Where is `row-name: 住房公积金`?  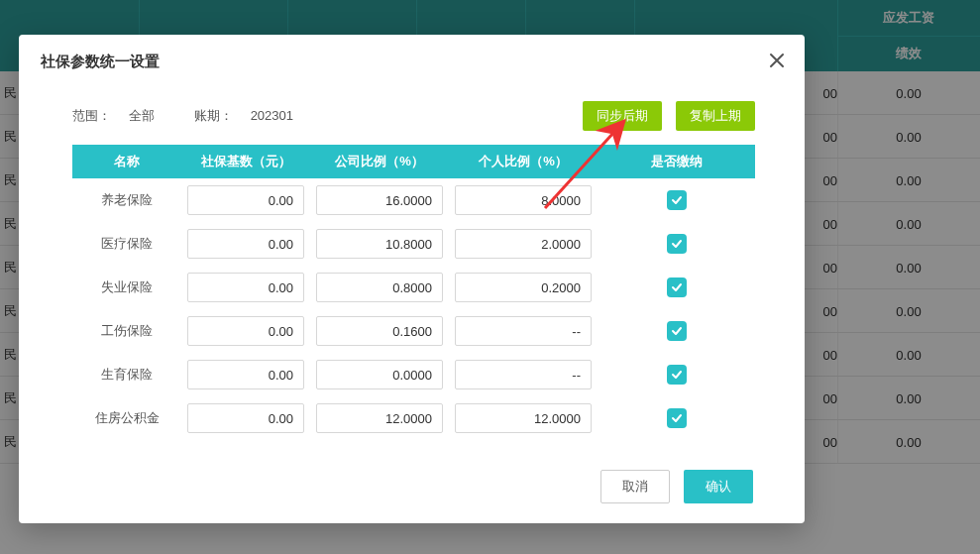 row-name: 住房公积金 is located at coordinates (127, 418).